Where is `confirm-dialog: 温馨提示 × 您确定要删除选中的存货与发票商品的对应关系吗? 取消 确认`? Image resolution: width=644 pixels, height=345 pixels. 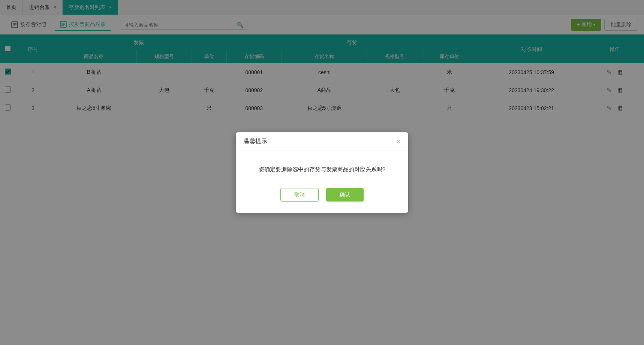 confirm-dialog: 温馨提示 × 您确定要删除选中的存货与发票商品的对应关系吗? 取消 确认 is located at coordinates (322, 172).